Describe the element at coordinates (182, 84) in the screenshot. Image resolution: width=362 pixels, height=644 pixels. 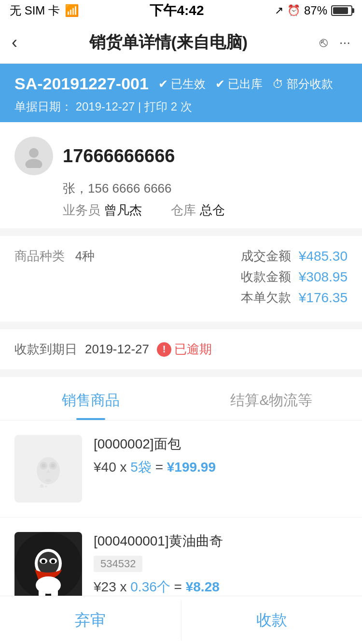
I see `status-active: ✔ 已生效` at that location.